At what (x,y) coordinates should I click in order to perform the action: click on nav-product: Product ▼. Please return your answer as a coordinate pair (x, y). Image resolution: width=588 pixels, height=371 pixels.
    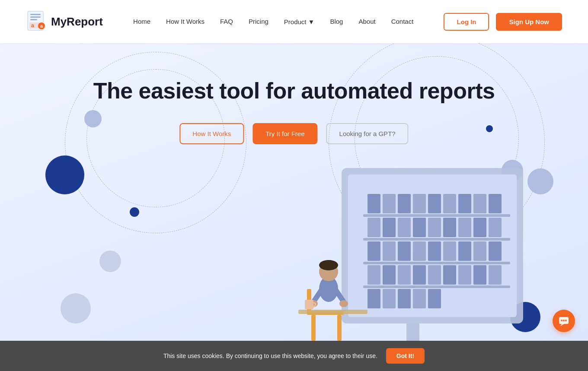
    Looking at the image, I should click on (299, 22).